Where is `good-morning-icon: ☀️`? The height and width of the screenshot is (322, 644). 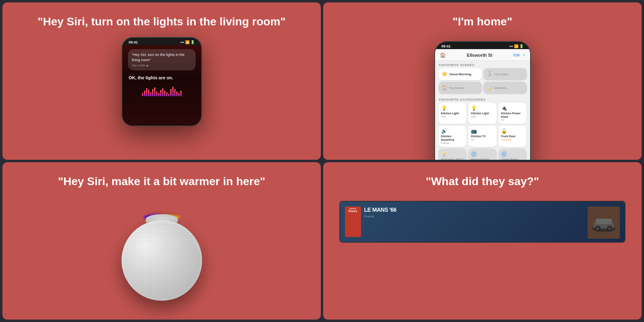
good-morning-icon: ☀️ is located at coordinates (444, 74).